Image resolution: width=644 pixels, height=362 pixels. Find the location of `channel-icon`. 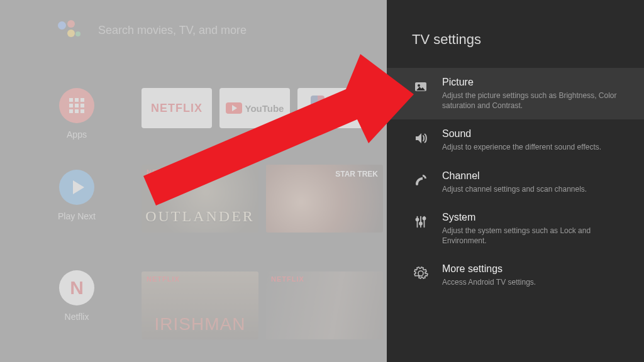

channel-icon is located at coordinates (421, 180).